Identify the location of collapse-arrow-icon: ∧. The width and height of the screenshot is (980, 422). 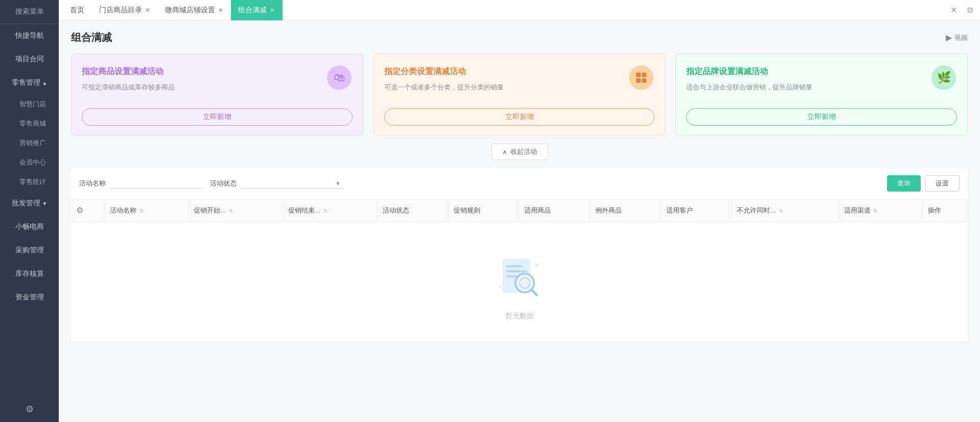
(505, 152).